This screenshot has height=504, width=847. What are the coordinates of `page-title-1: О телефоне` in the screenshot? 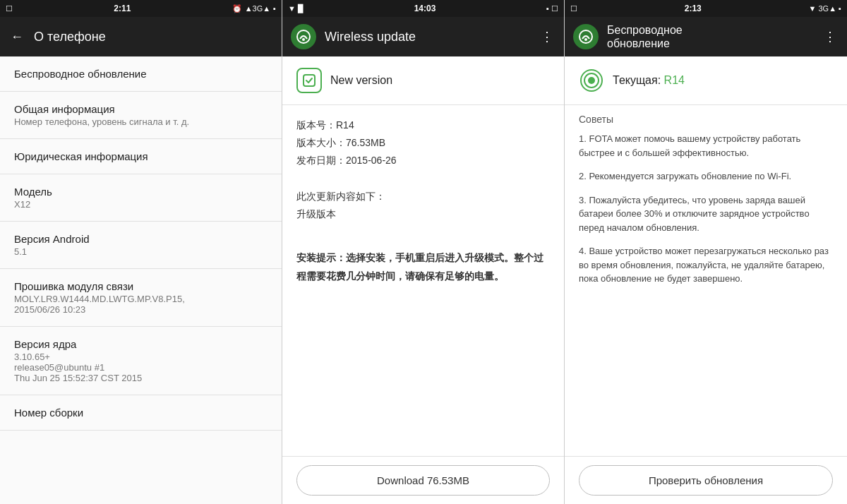 It's located at (154, 37).